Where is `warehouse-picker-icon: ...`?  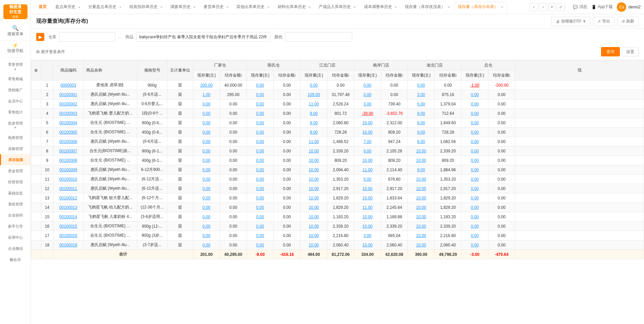 warehouse-picker-icon: ... is located at coordinates (120, 37).